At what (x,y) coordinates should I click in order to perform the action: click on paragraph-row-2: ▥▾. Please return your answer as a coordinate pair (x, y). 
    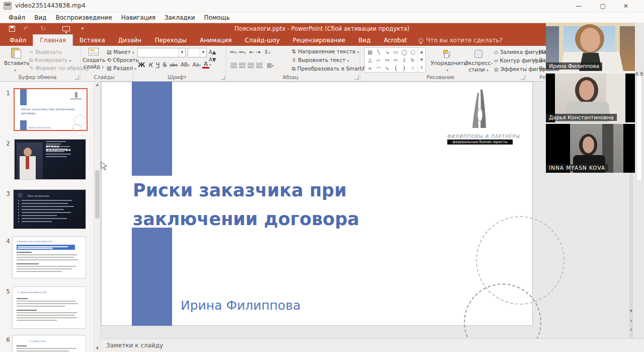
    Looking at the image, I should click on (252, 65).